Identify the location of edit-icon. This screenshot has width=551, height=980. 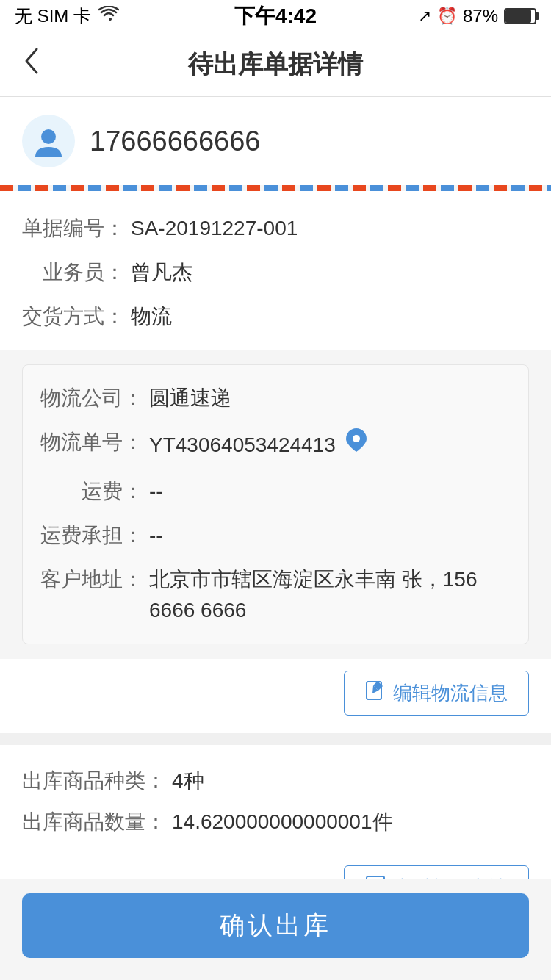
(375, 693).